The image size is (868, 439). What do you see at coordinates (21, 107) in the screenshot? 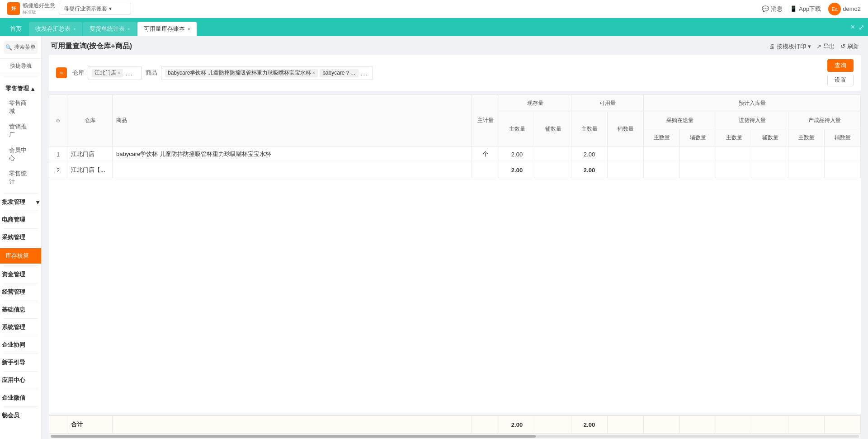
I see `sidebar-item-retail-mall: 零售商城` at bounding box center [21, 107].